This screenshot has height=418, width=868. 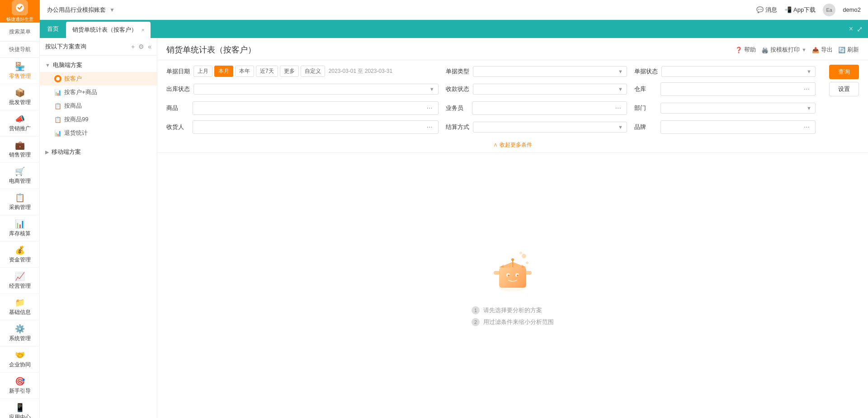 I want to click on quick-nav-label: 快捷导航, so click(x=20, y=50).